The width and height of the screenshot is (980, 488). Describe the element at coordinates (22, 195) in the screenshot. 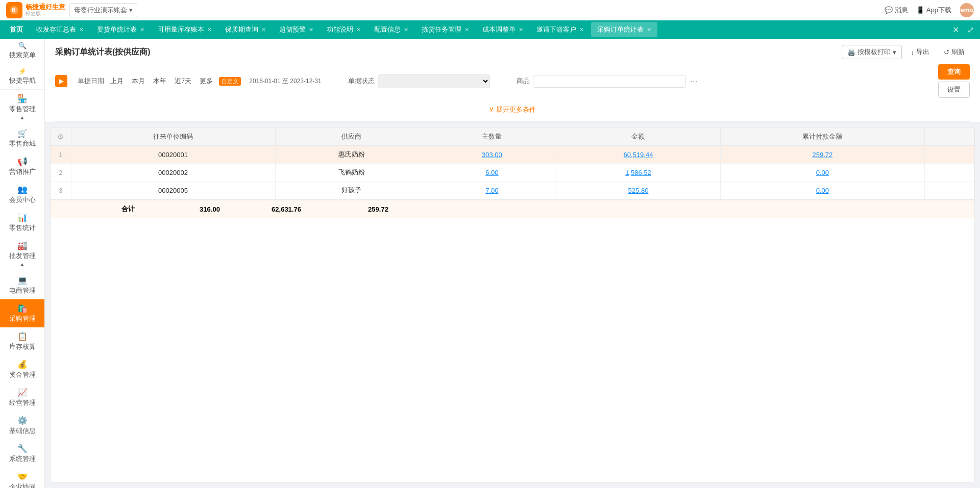

I see `sidebar-item-member: 👥会员中心` at that location.